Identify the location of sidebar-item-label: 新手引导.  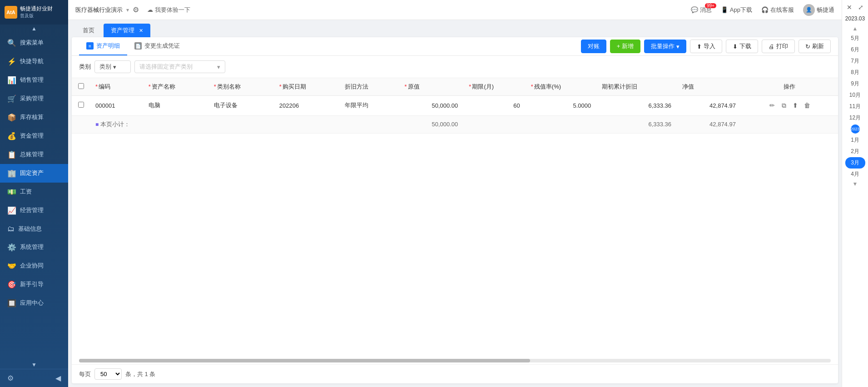
(32, 284).